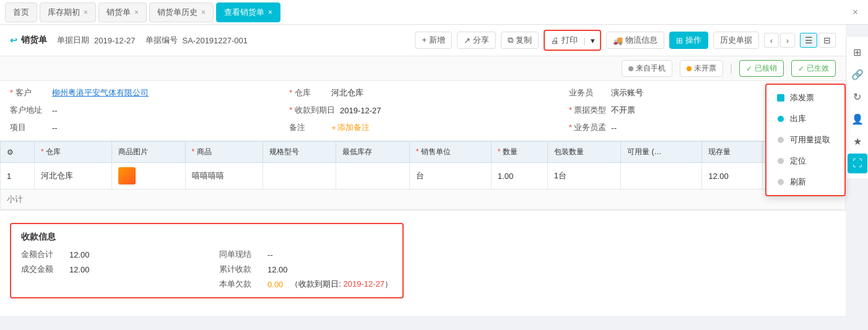  Describe the element at coordinates (181, 12) in the screenshot. I see `tab-sales-order-history: 销货单历史 ×` at that location.